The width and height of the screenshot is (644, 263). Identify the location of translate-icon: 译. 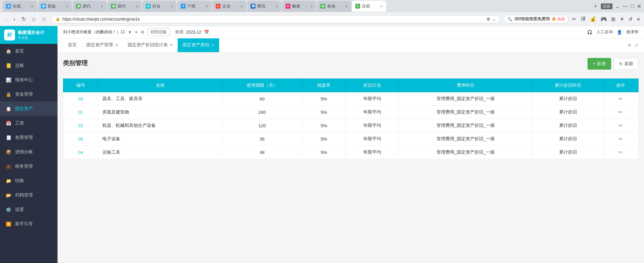
(583, 19).